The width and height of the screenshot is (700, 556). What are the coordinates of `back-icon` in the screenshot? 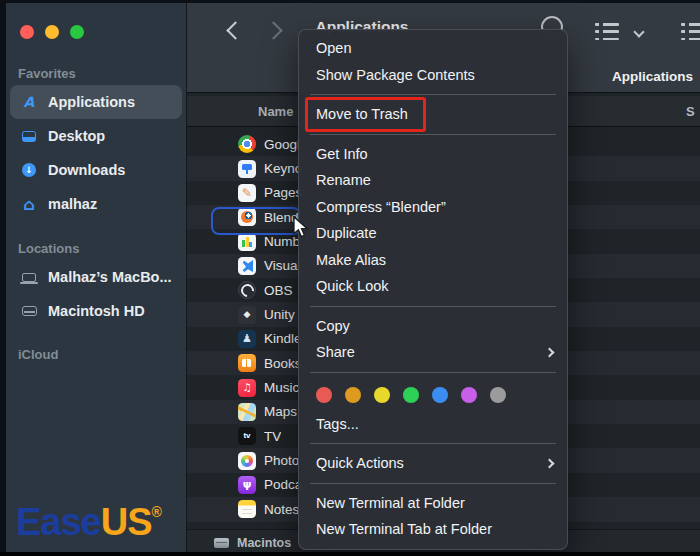 It's located at (235, 30).